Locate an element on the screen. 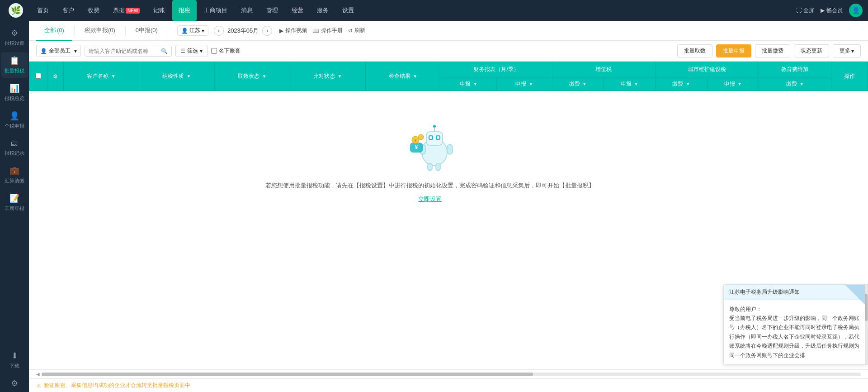  sidebar-item-tax-settings: ⚙ 报税设置 is located at coordinates (14, 37).